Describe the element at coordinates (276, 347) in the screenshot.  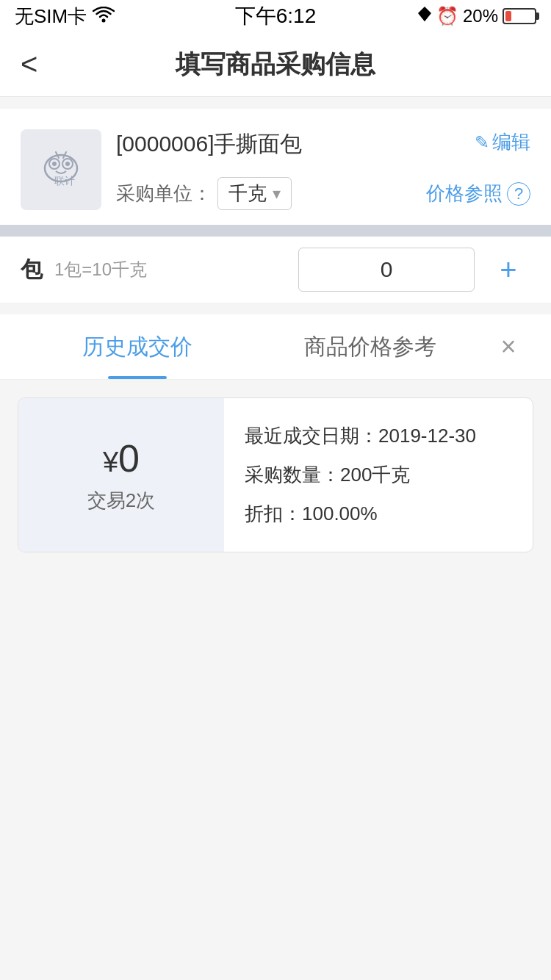
I see `tabs-container: 历史成交价 商品价格参考 ×` at that location.